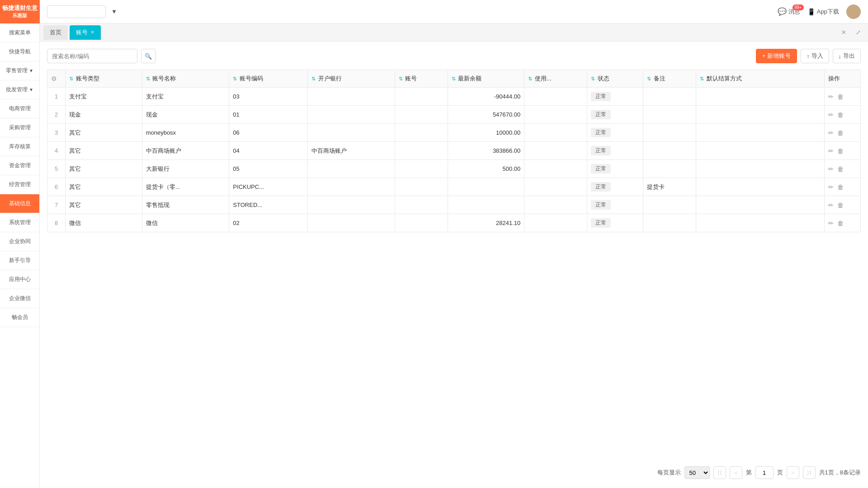 This screenshot has height=488, width=868. What do you see at coordinates (251, 79) in the screenshot?
I see `col-code-label: 账号编码` at bounding box center [251, 79].